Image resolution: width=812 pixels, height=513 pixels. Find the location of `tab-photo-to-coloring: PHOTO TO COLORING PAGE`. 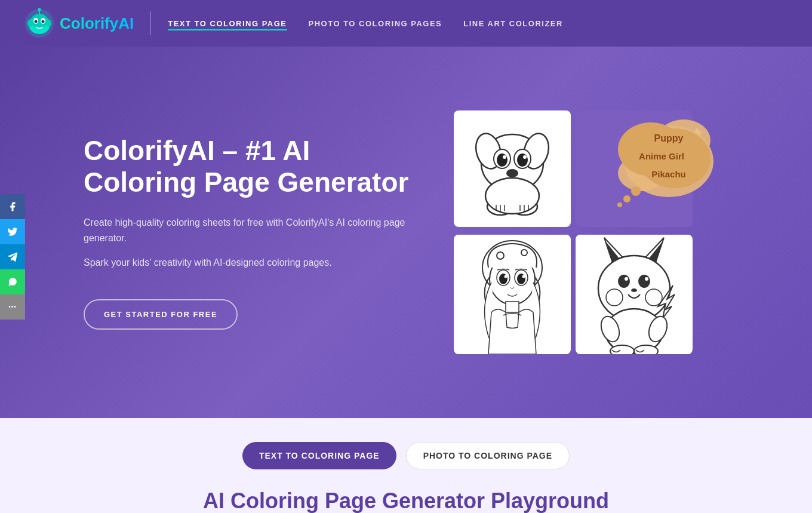

tab-photo-to-coloring: PHOTO TO COLORING PAGE is located at coordinates (488, 456).